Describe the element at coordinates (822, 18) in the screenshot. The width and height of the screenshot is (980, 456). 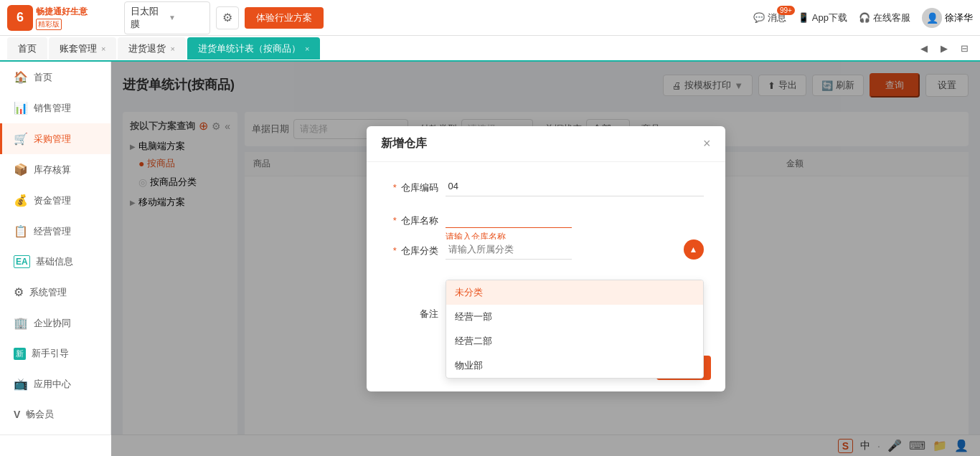
I see `app-download-button: 📱 App下载` at that location.